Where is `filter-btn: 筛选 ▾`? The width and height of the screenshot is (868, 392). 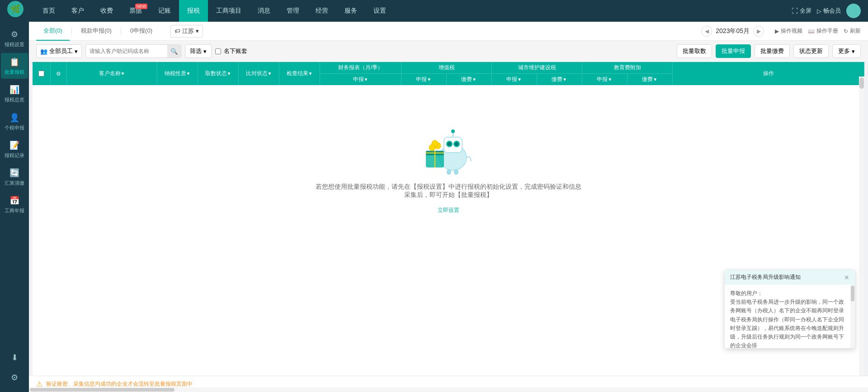 filter-btn: 筛选 ▾ is located at coordinates (198, 51).